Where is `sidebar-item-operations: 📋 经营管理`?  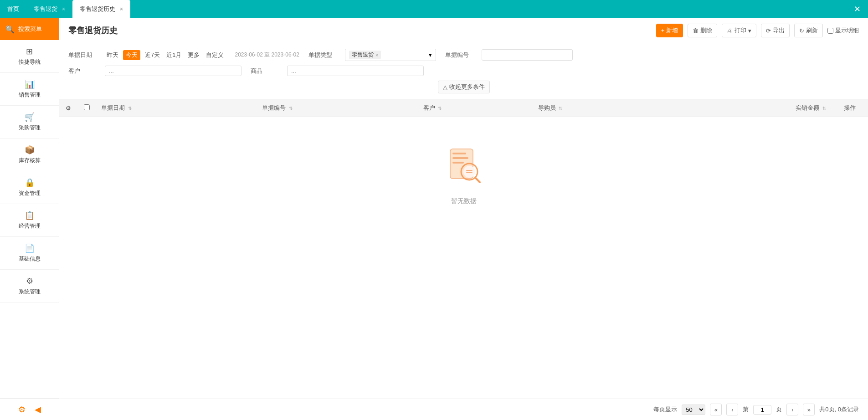 sidebar-item-operations: 📋 经营管理 is located at coordinates (29, 220).